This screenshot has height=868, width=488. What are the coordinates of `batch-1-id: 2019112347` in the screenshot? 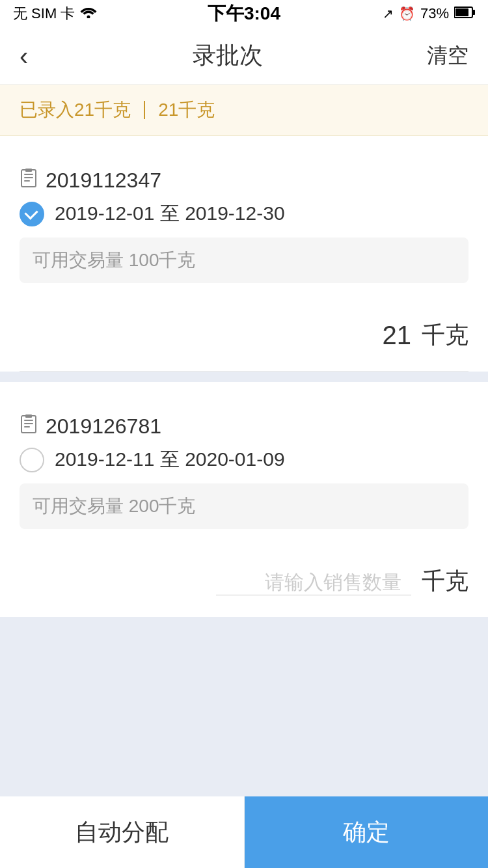 It's located at (103, 181).